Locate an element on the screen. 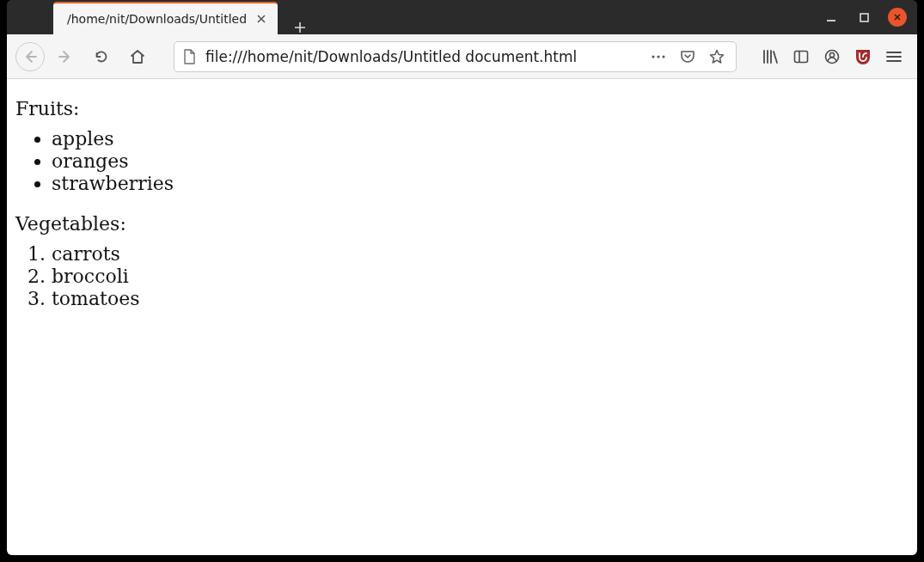  list-item: apples is located at coordinates (480, 139).